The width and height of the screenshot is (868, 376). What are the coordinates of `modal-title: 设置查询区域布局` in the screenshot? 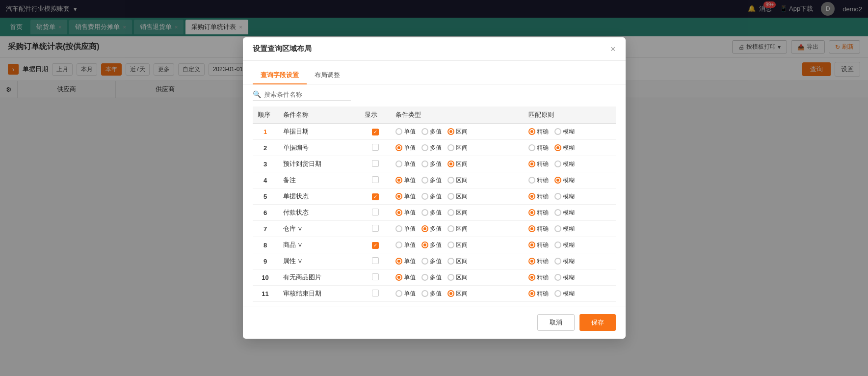 It's located at (282, 49).